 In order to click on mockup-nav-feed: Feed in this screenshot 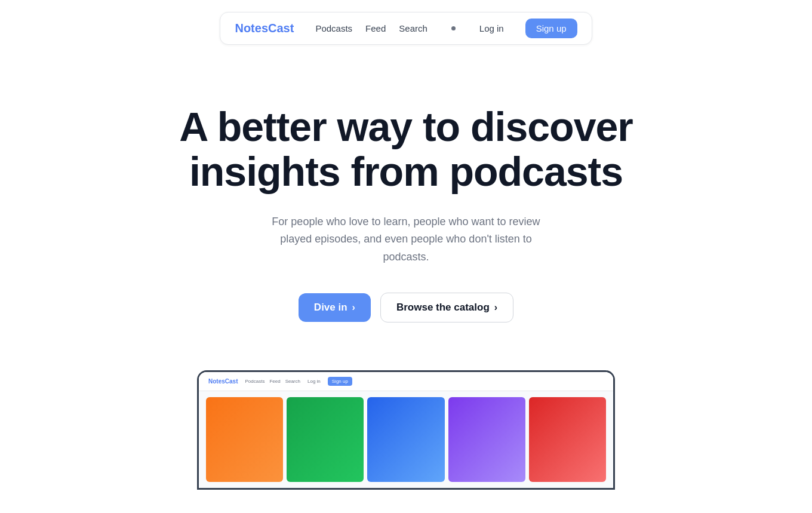, I will do `click(275, 381)`.